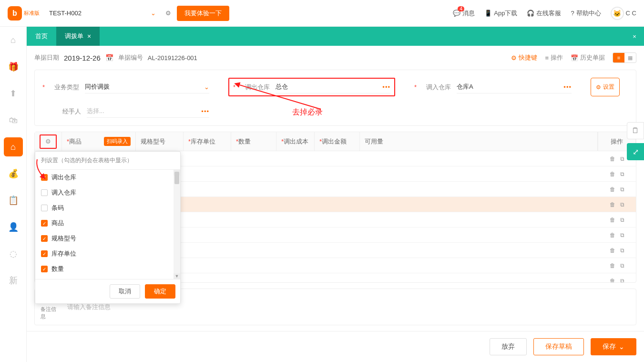  I want to click on column-settings-item: ✓商品, so click(108, 223).